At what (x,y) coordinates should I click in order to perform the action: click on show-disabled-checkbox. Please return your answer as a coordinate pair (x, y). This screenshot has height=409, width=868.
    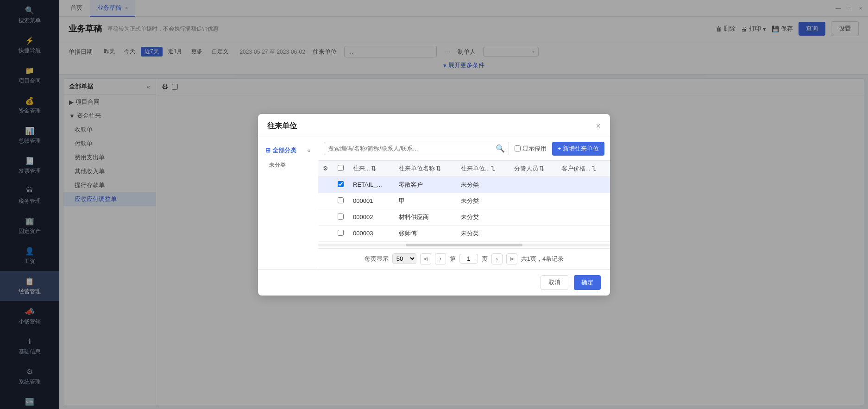
    Looking at the image, I should click on (518, 148).